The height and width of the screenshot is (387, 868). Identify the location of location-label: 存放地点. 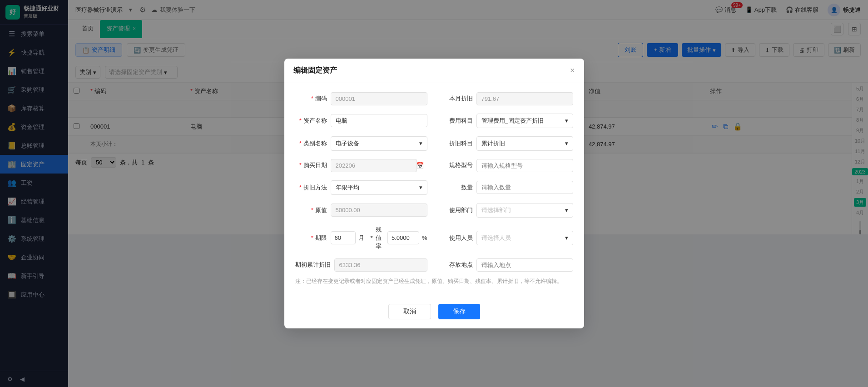
(457, 265).